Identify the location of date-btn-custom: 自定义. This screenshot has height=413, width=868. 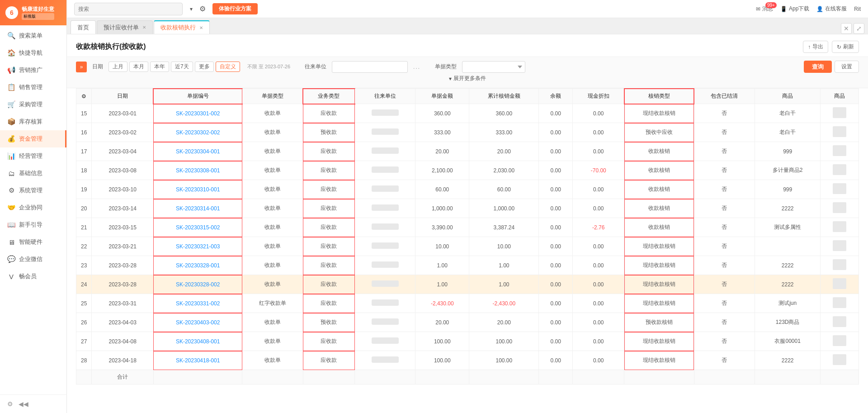
(228, 67).